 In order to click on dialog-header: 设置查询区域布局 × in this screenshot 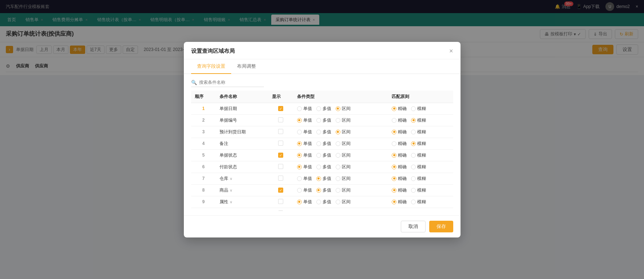, I will do `click(322, 51)`.